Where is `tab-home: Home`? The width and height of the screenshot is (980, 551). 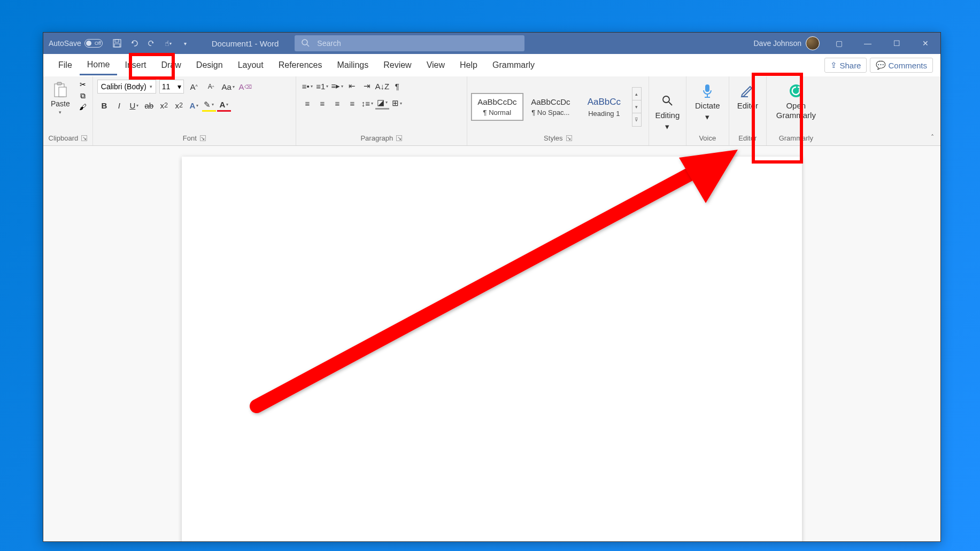
tab-home: Home is located at coordinates (98, 65).